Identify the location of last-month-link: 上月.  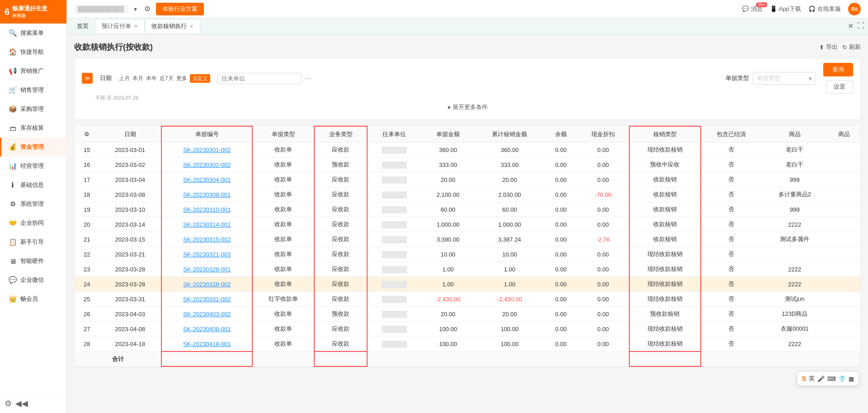
(124, 79).